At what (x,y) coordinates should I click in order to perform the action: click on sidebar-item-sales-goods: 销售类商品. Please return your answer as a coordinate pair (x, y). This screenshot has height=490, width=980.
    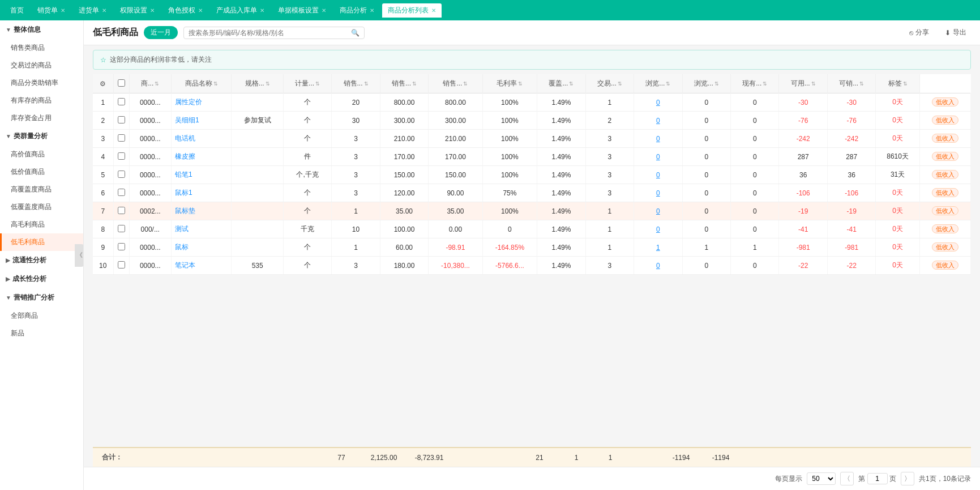
    Looking at the image, I should click on (42, 48).